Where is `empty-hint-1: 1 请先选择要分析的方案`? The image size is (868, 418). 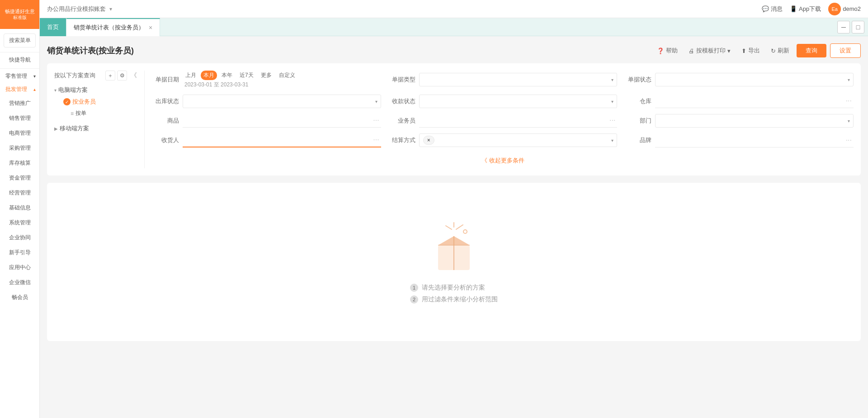
empty-hint-1: 1 请先选择要分析的方案 is located at coordinates (454, 288).